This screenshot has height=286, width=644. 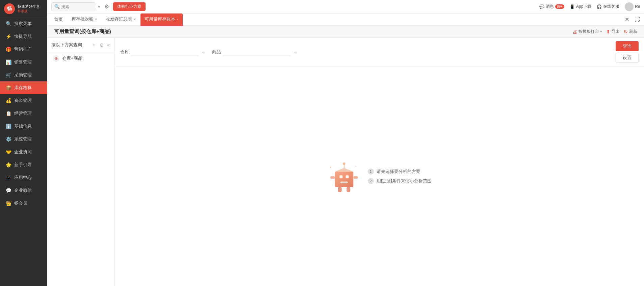 What do you see at coordinates (58, 20) in the screenshot?
I see `tab-home: 首页` at bounding box center [58, 20].